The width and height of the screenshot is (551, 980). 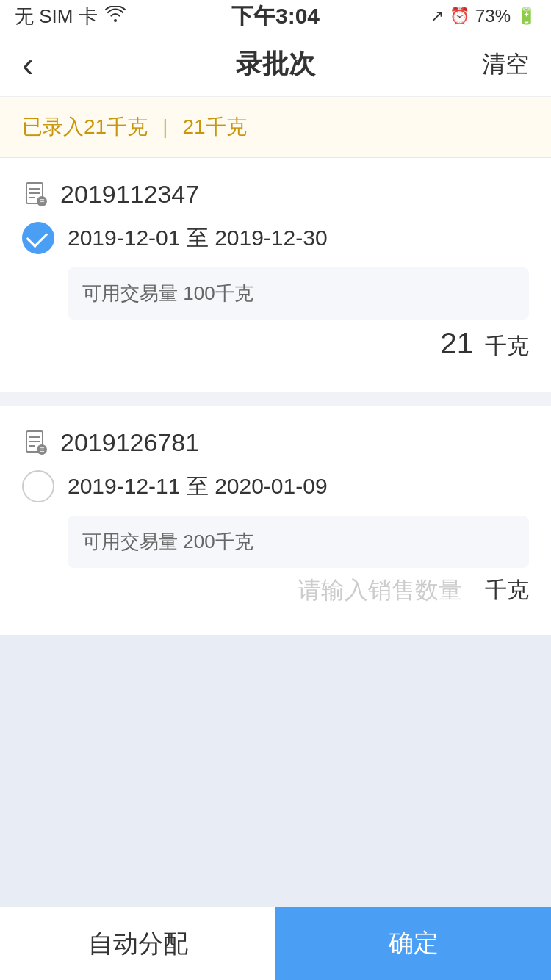 What do you see at coordinates (276, 194) in the screenshot?
I see `batch1-header: ≡ 2019112347` at bounding box center [276, 194].